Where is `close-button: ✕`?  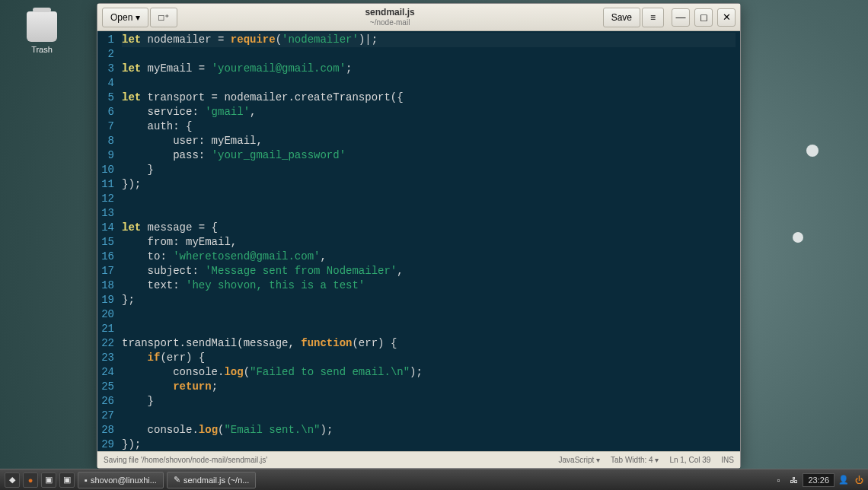 close-button: ✕ is located at coordinates (726, 18).